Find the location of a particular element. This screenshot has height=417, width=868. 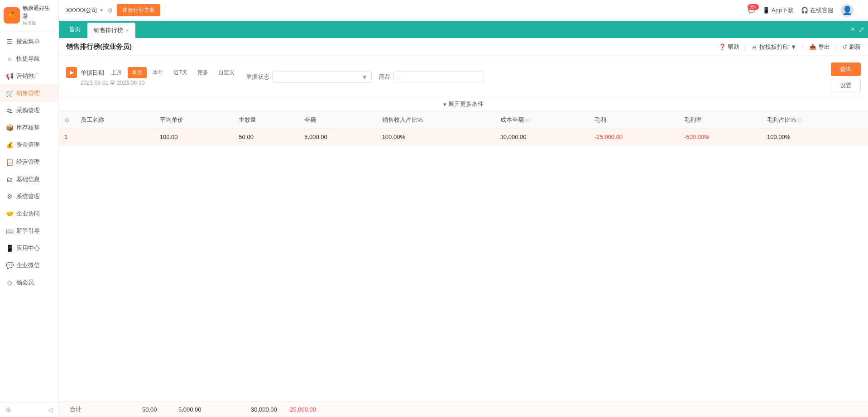

tab-close-icon: × is located at coordinates (127, 30).